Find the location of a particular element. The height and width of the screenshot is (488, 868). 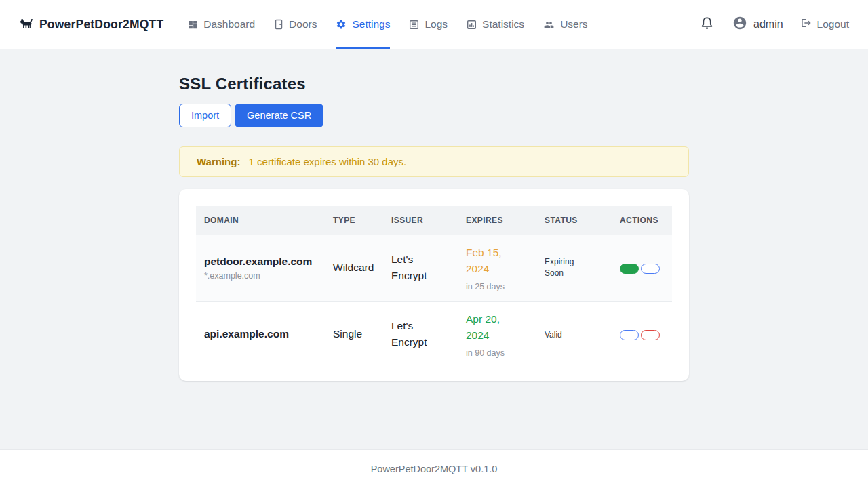

notifications-bell-button is located at coordinates (707, 24).